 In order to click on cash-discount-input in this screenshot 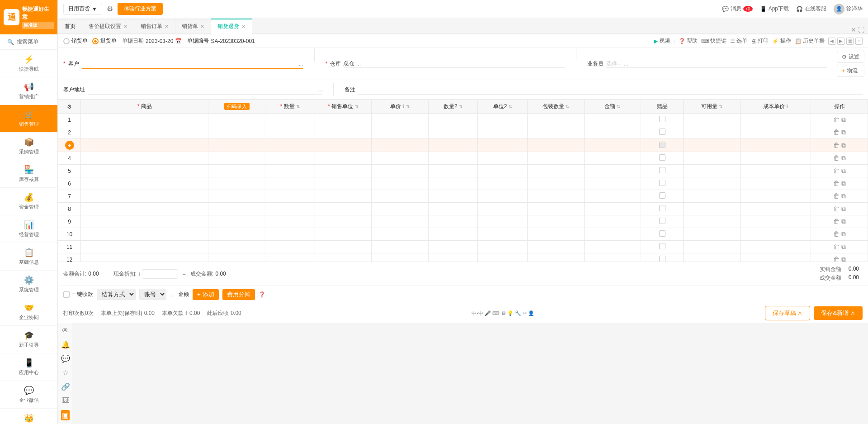, I will do `click(160, 274)`.